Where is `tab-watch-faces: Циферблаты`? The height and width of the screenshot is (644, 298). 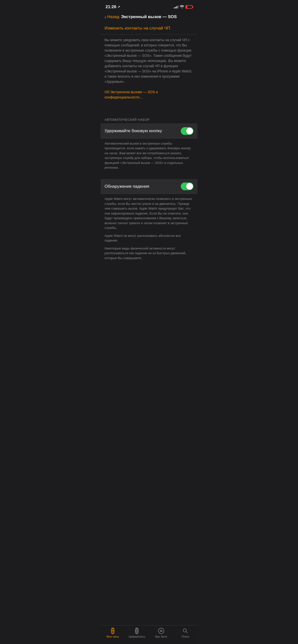 tab-watch-faces: Циферблаты is located at coordinates (137, 633).